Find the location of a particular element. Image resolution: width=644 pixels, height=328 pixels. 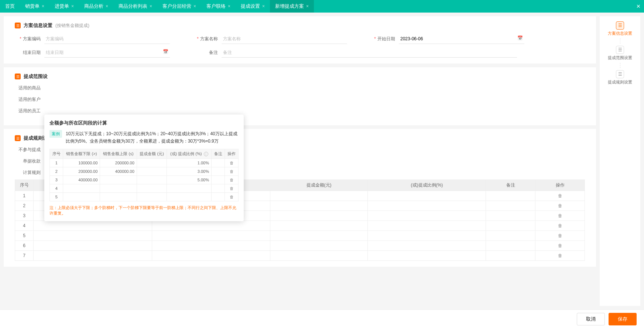

anchor-nav: ☰方案信息设置☰提成范围设置☰提成规则设置 is located at coordinates (620, 161).